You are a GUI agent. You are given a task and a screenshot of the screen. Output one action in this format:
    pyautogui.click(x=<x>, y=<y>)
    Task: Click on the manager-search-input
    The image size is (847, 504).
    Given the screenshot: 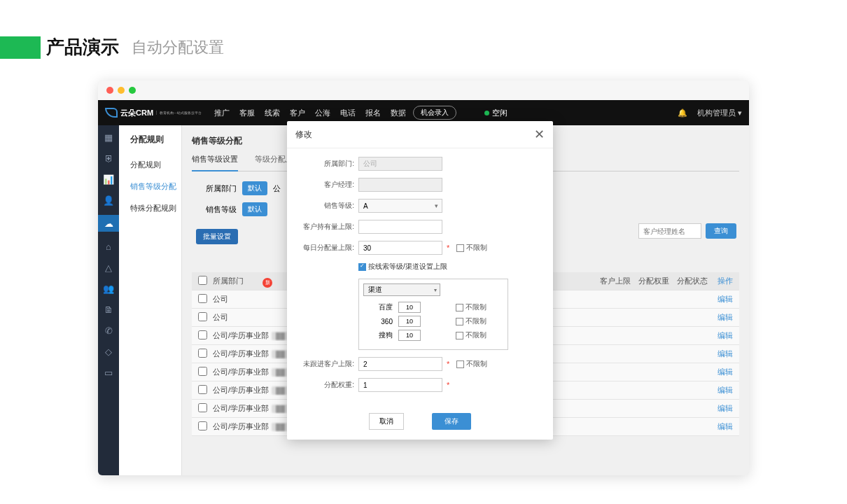 What is the action you would take?
    pyautogui.click(x=670, y=231)
    